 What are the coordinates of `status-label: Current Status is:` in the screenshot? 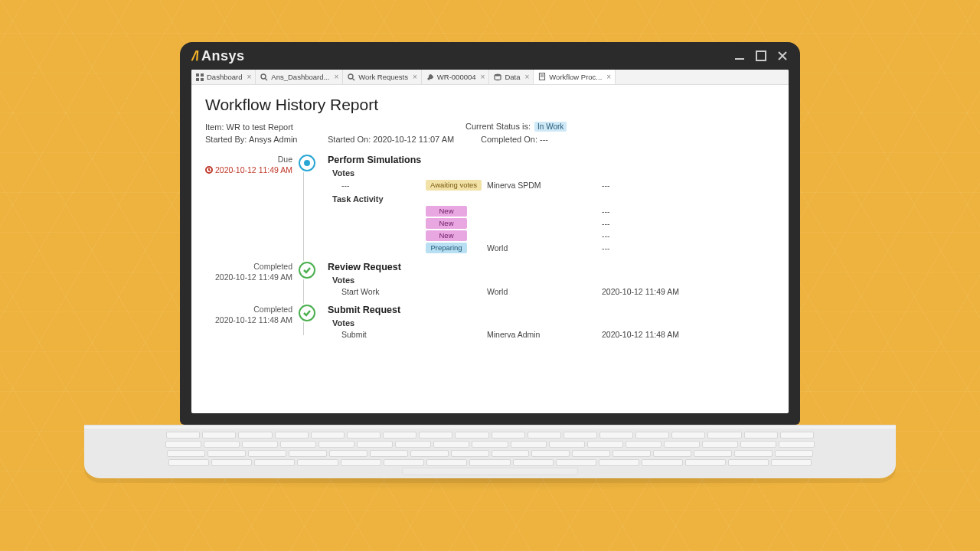 It's located at (498, 126).